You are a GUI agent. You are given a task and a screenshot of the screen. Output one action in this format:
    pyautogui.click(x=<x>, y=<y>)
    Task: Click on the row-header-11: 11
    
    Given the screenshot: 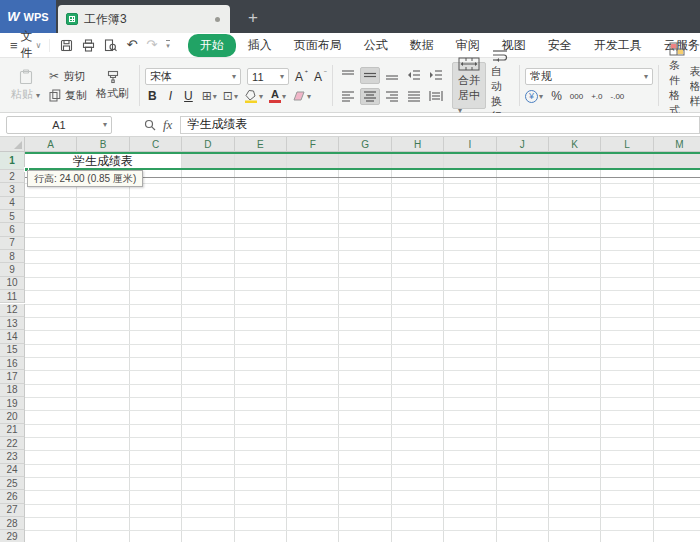 What is the action you would take?
    pyautogui.click(x=12, y=296)
    